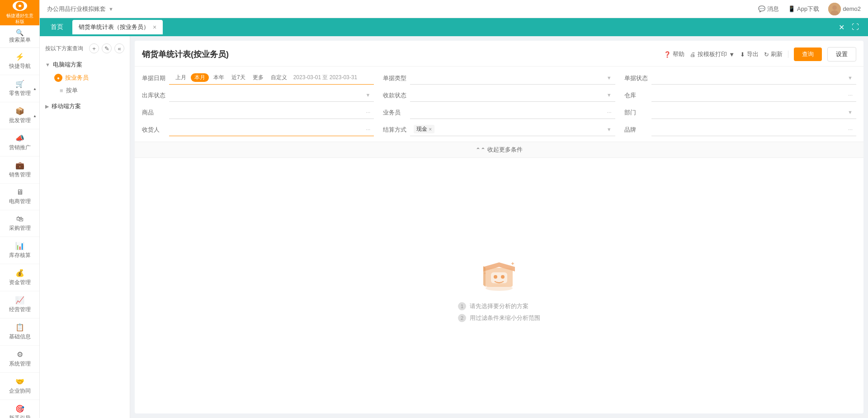 The width and height of the screenshot is (868, 418). I want to click on sidebar-item-basic-info: 📋 基础信息, so click(20, 332).